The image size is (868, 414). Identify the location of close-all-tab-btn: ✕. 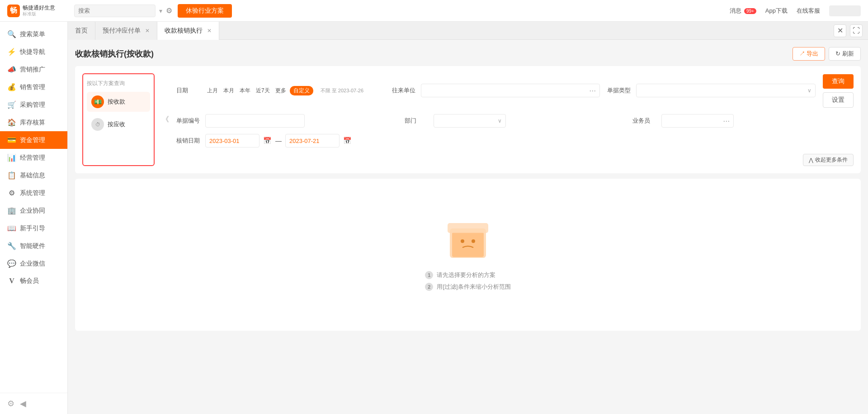
(840, 31).